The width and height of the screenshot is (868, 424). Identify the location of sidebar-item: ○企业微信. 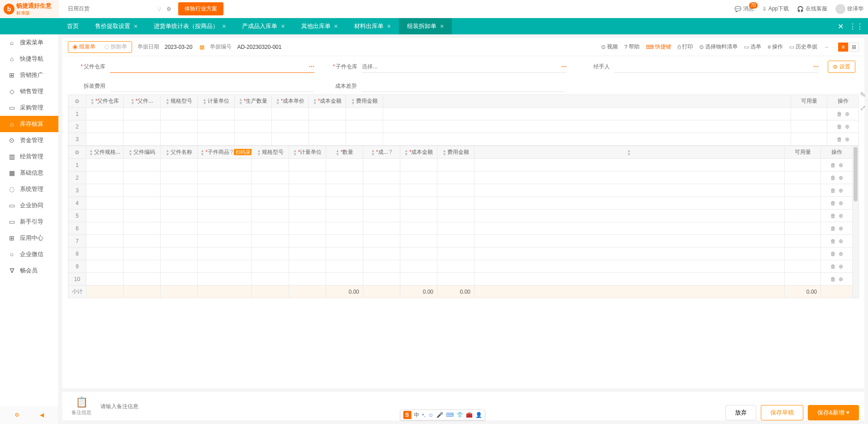
(29, 254).